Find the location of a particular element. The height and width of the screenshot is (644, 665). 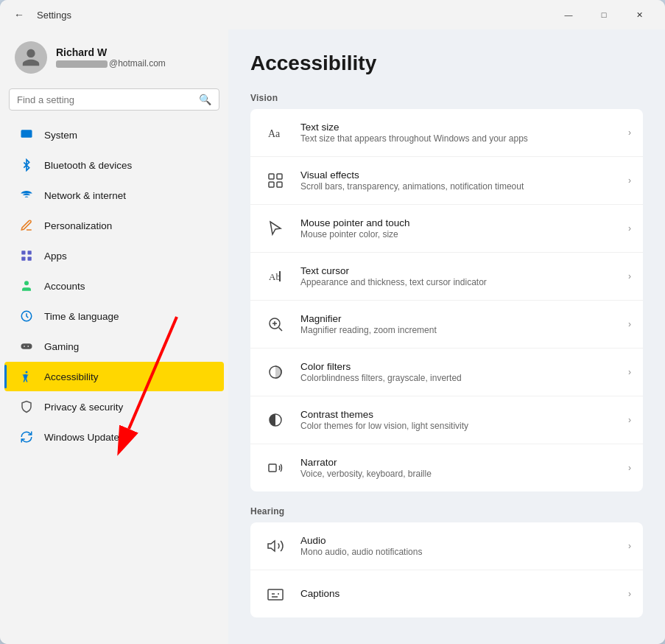

captions-title: Captions is located at coordinates (458, 594).